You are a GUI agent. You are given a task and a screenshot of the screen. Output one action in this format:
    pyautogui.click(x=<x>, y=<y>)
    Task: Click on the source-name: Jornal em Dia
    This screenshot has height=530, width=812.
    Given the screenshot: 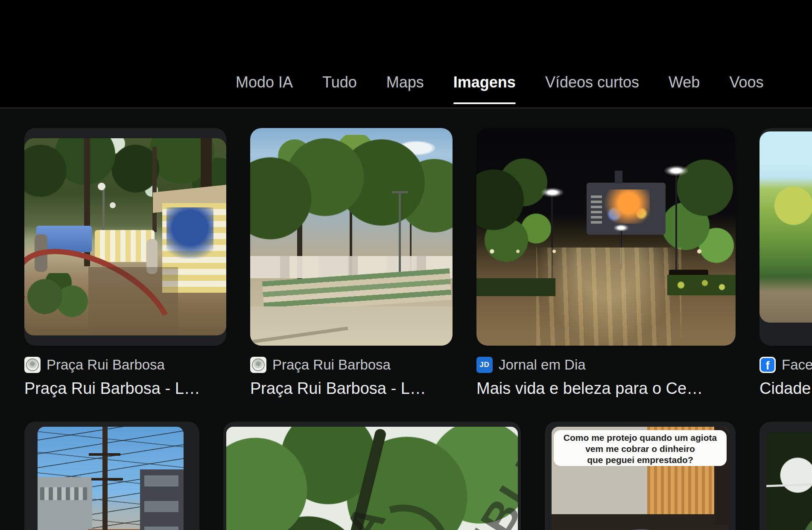 What is the action you would take?
    pyautogui.click(x=542, y=365)
    